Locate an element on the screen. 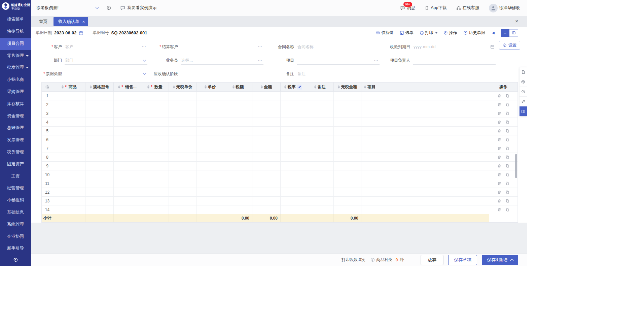 This screenshot has height=324, width=644. sidebar-item-basic-info: 基础信息 is located at coordinates (15, 213).